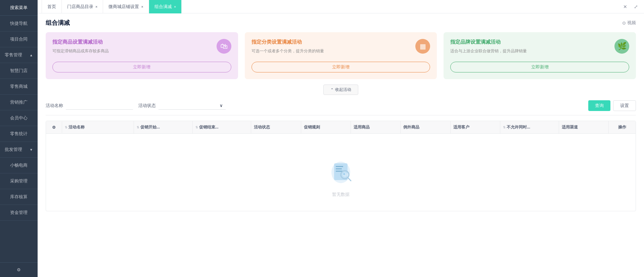 This screenshot has width=644, height=277. Describe the element at coordinates (54, 127) in the screenshot. I see `th-gear: ⚙` at that location.